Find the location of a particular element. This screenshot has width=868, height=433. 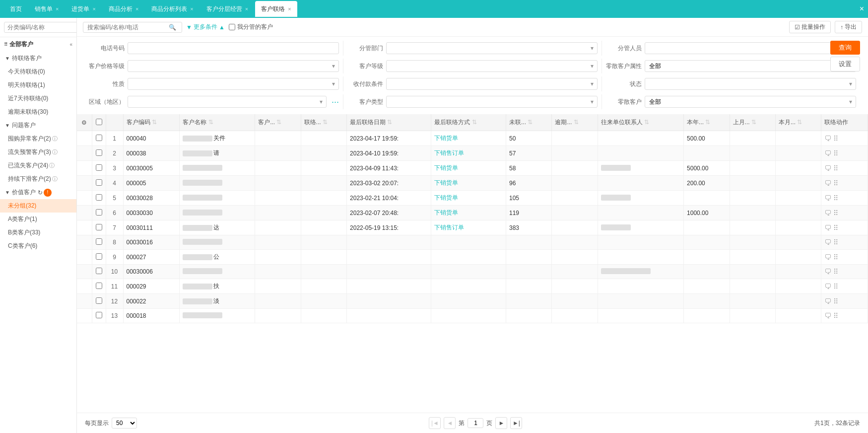

tab-goods-analysis: 商品分析 × is located at coordinates (124, 9).